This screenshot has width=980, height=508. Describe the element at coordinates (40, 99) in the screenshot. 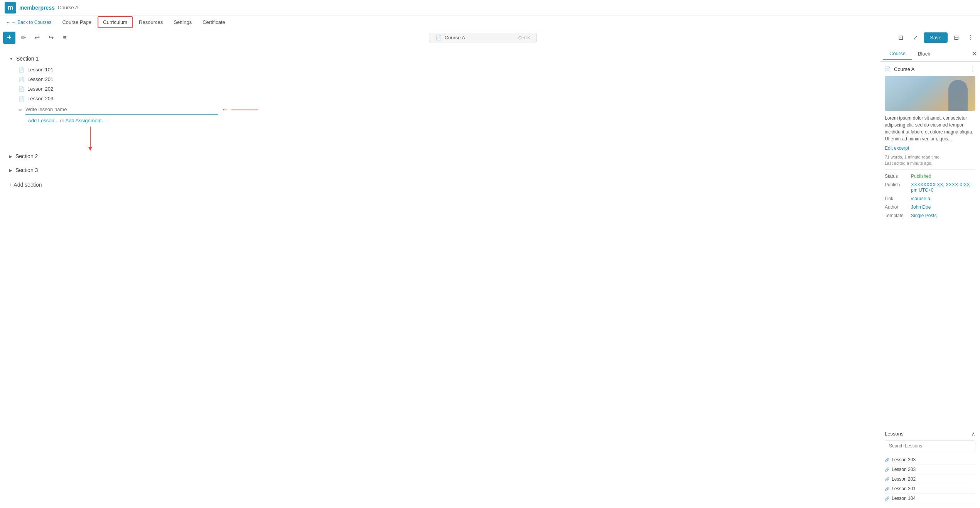

I see `lesson-203-label: Lesson 203` at that location.